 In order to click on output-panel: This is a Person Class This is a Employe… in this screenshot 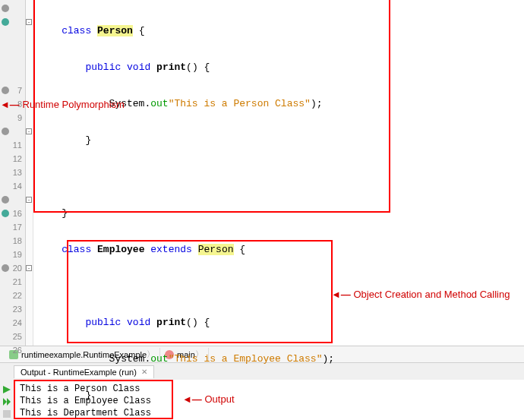, I will do `click(262, 399)`.